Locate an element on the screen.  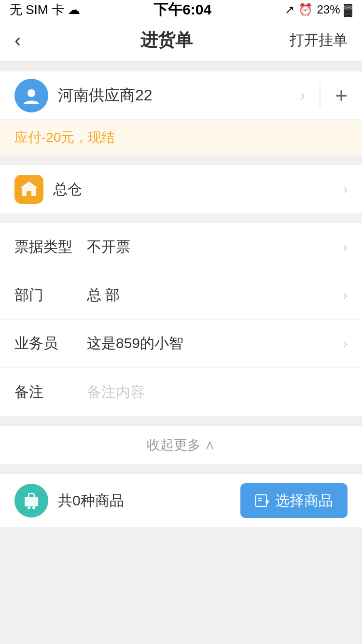
select-product-button: 选择商品 is located at coordinates (294, 501).